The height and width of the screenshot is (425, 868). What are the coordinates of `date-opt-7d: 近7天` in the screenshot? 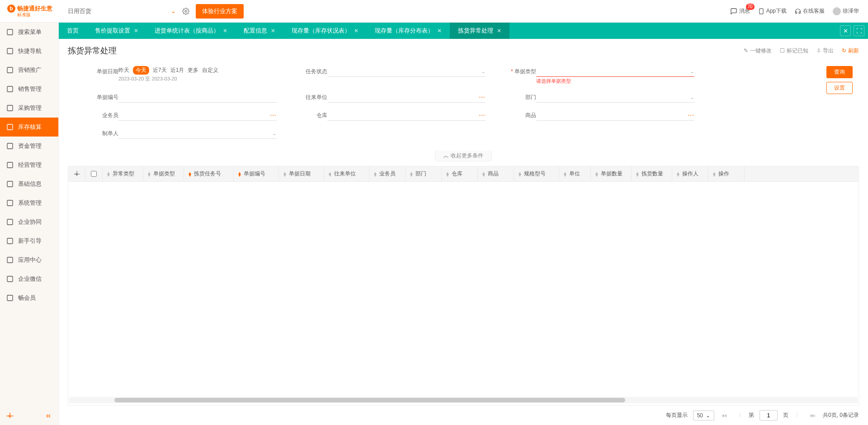 It's located at (160, 71).